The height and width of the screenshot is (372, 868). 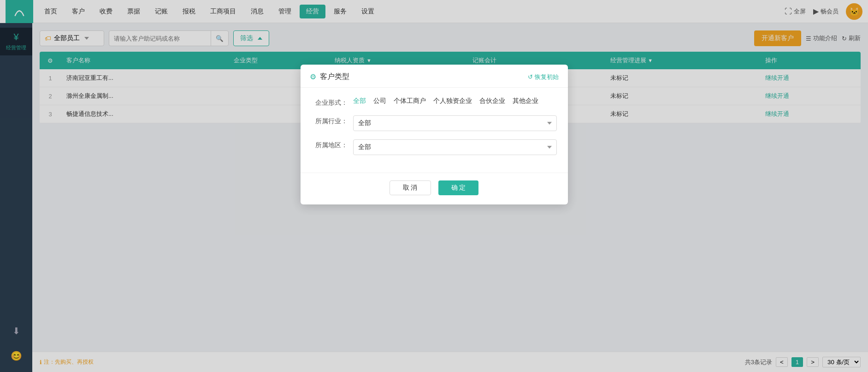 I want to click on filter-modal: ⚙ 客户类型 ↺ 恢复初始 企业形式： 全部 公司 个体工商户 个人独资企业 合…, so click(x=434, y=135).